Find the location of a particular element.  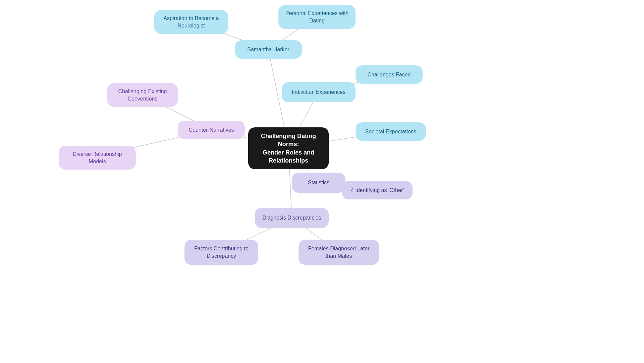

center-node: Challenging Dating Norms: Gender Roles a… is located at coordinates (288, 148).